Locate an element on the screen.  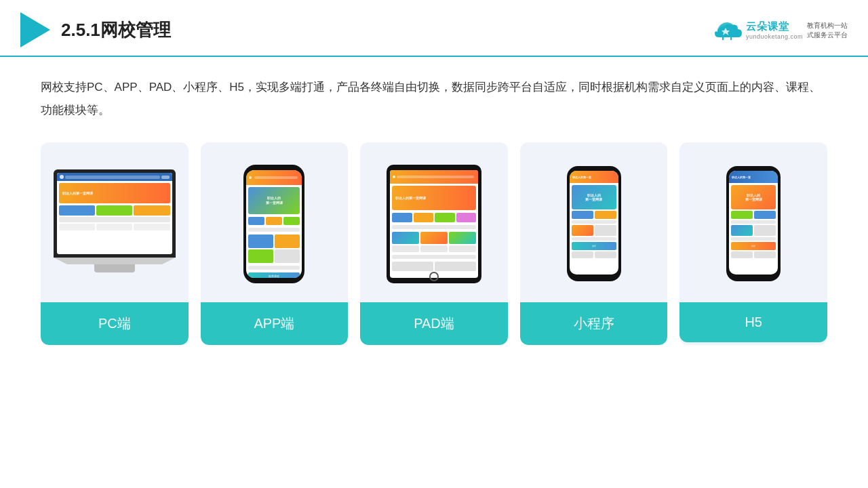
card-pad-image: 职达人的第一堂网课 is located at coordinates (434, 224).